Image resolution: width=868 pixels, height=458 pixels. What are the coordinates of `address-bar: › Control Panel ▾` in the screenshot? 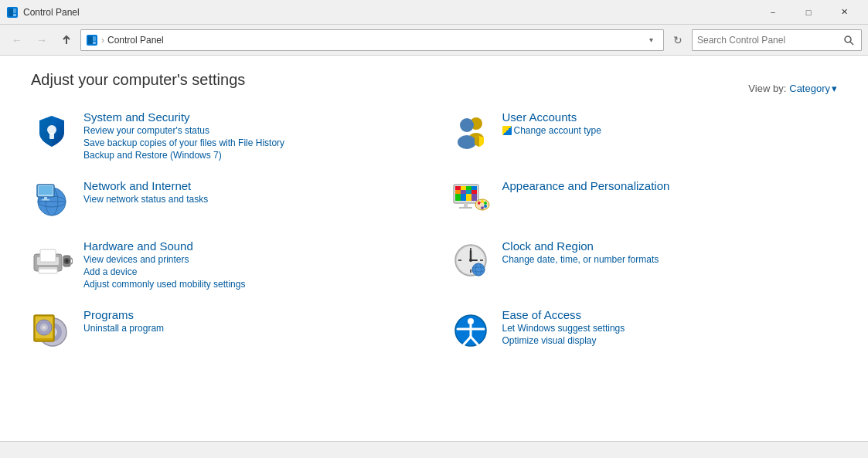 It's located at (373, 40).